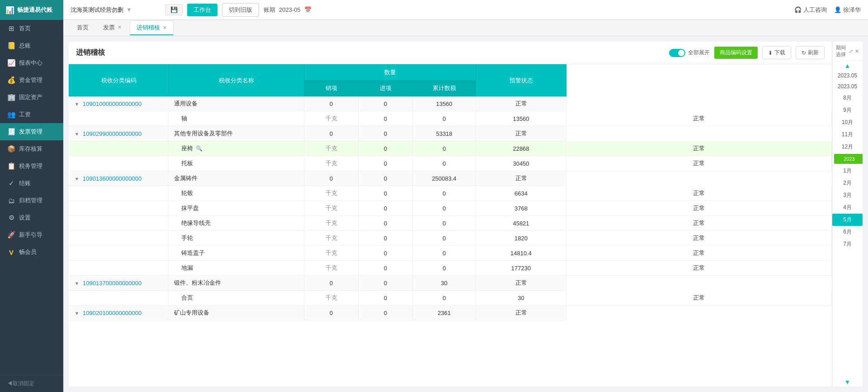 This screenshot has width=868, height=392. I want to click on sidebar-item-label: 结账, so click(25, 183).